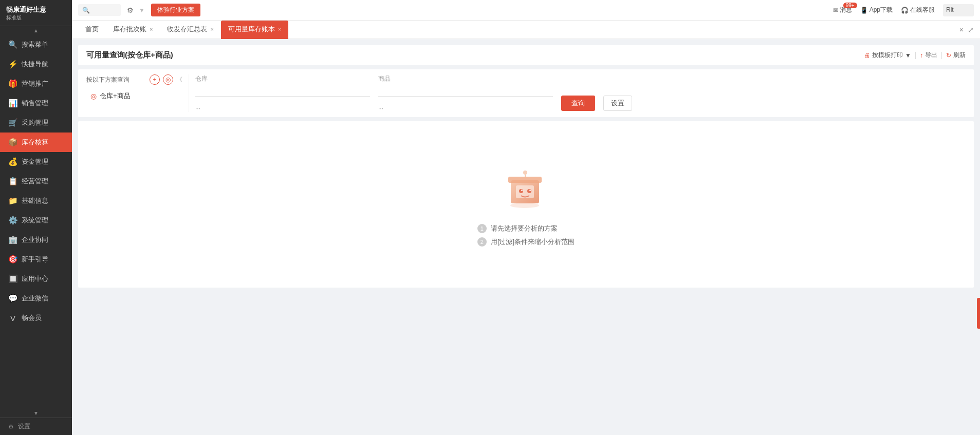 The height and width of the screenshot is (435, 980). Describe the element at coordinates (967, 30) in the screenshot. I see `tabs-actions: × ⤢` at that location.